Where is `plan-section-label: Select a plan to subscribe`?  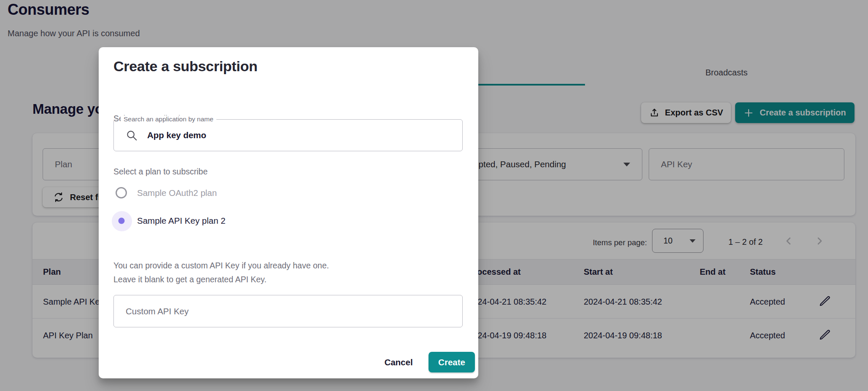
plan-section-label: Select a plan to subscribe is located at coordinates (160, 172).